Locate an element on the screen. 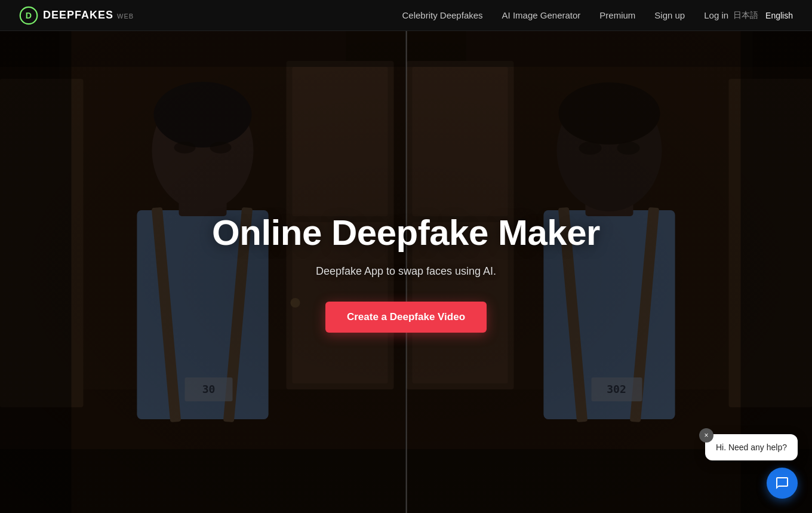 This screenshot has width=812, height=513. nav-link-login: Log in is located at coordinates (716, 16).